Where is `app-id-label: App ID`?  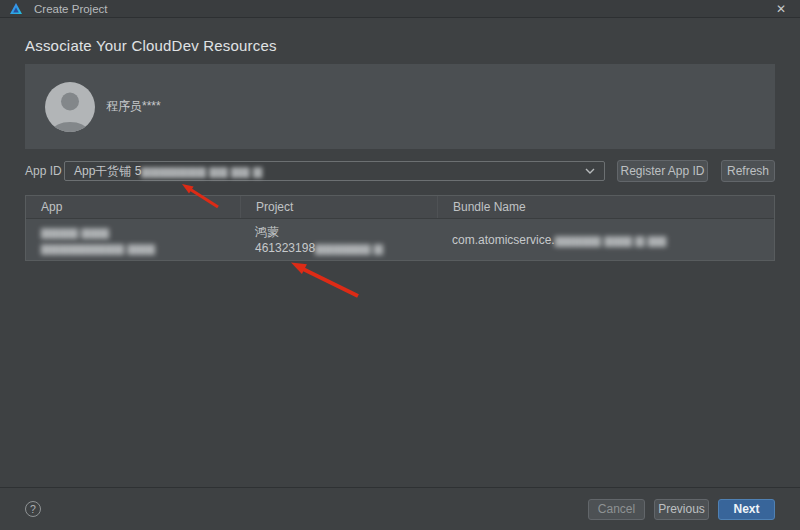
app-id-label: App ID is located at coordinates (44, 171).